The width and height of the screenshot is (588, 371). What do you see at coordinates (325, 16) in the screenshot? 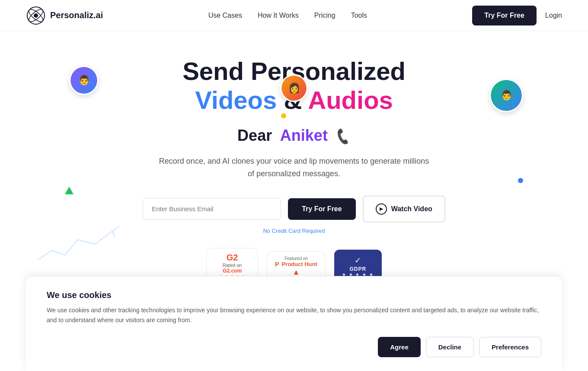
I see `nav-pricing: Pricing` at bounding box center [325, 16].